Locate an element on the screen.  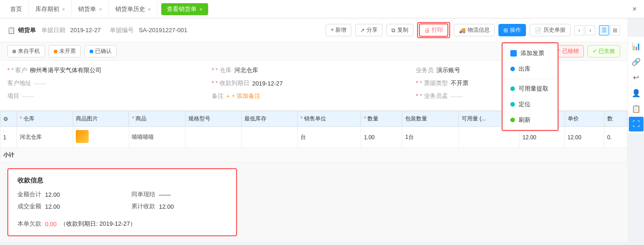
tab-sales-label: 销货单 is located at coordinates (87, 9).